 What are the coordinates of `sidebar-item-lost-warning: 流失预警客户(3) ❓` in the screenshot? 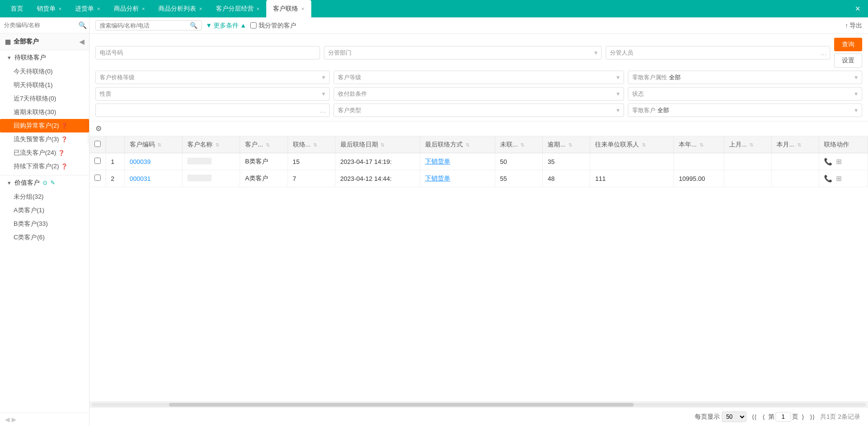 It's located at (45, 139).